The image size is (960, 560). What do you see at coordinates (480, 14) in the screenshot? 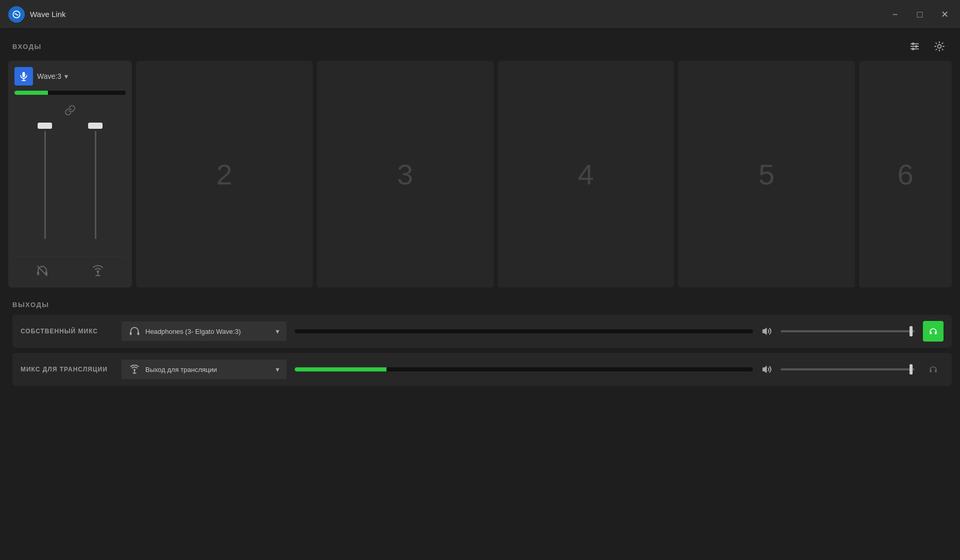
I see `title-bar: Wave Link − □ ✕` at bounding box center [480, 14].